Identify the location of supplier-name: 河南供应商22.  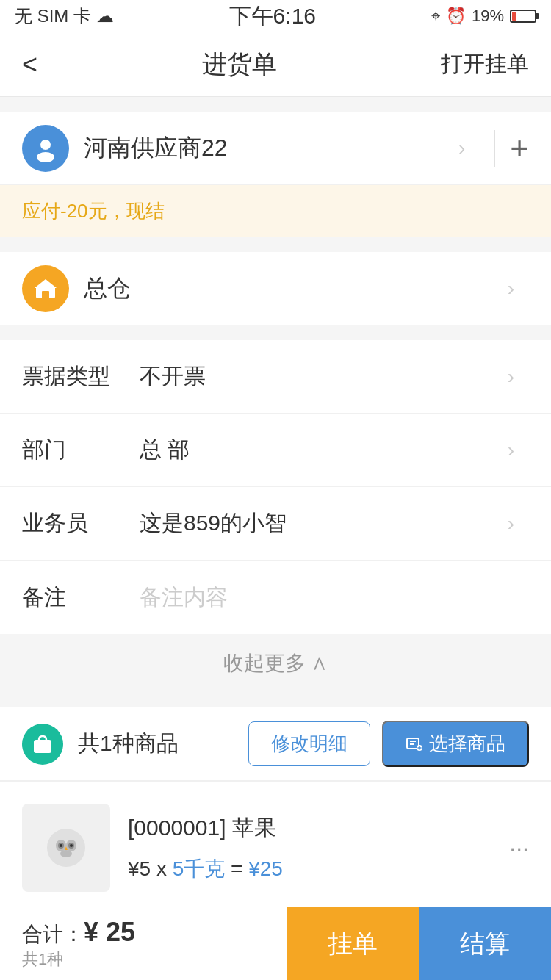
(271, 148).